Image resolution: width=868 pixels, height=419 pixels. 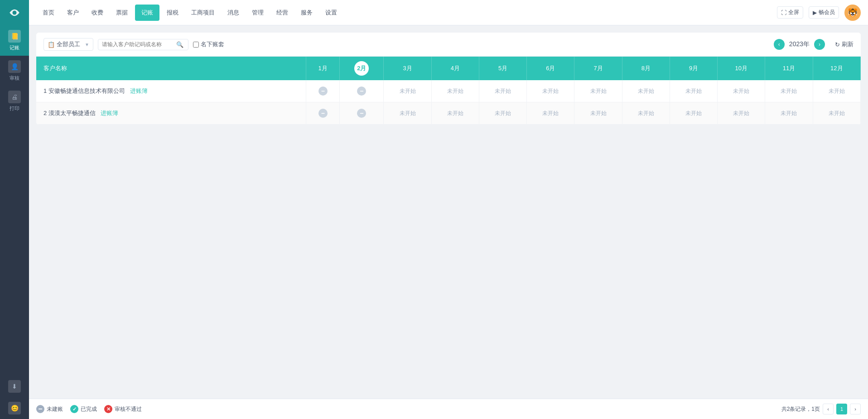 I want to click on col-client-name: 客户名称, so click(x=171, y=68).